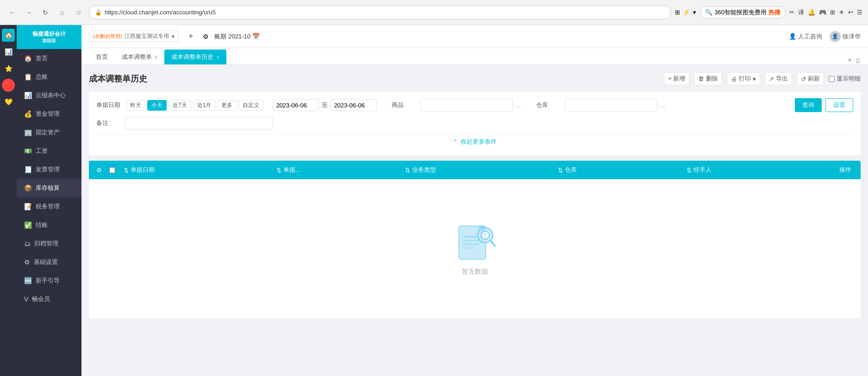 This screenshot has height=376, width=868. Describe the element at coordinates (99, 170) in the screenshot. I see `table-settings-icon: ⚙` at that location.